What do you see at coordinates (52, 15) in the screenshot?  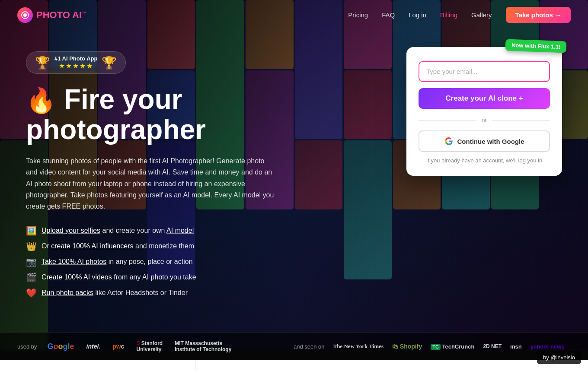 I see `logo: PHOTO AI™` at bounding box center [52, 15].